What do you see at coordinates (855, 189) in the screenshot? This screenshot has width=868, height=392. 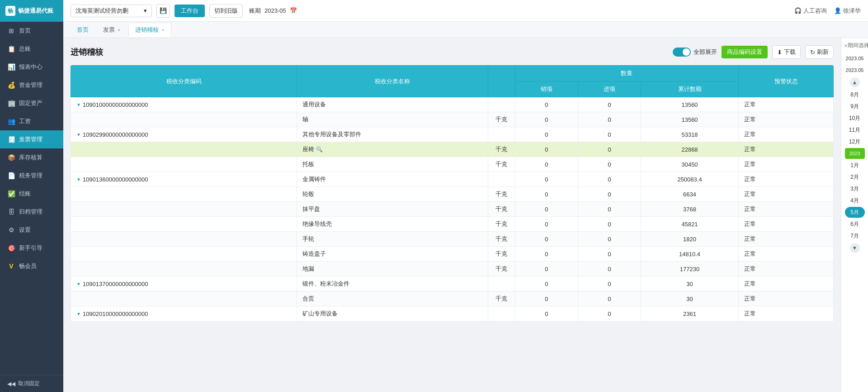 I see `period-3: 3月` at bounding box center [855, 189].